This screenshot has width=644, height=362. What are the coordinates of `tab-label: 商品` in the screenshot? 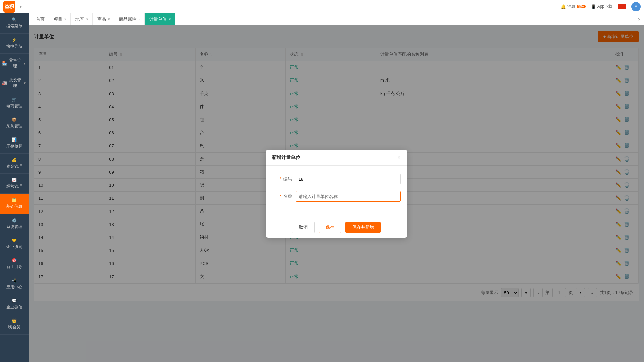 It's located at (102, 19).